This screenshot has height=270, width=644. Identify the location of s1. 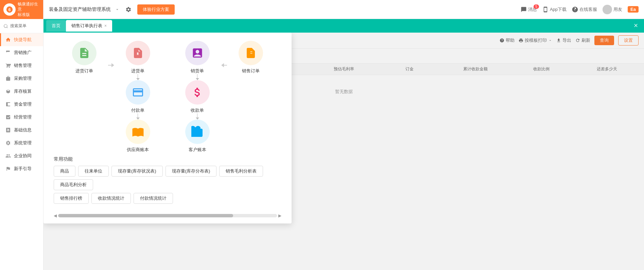
(84, 116).